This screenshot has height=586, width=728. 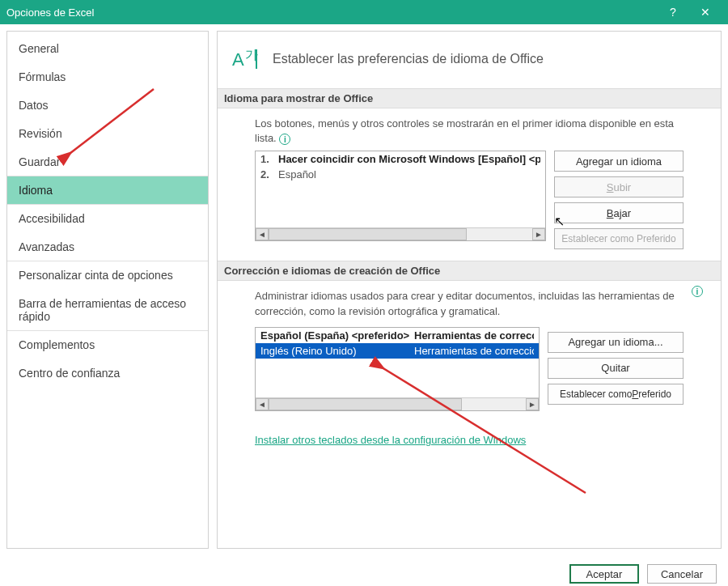 What do you see at coordinates (108, 374) in the screenshot?
I see `sidebar-item-trust-center: Centro de confianza` at bounding box center [108, 374].